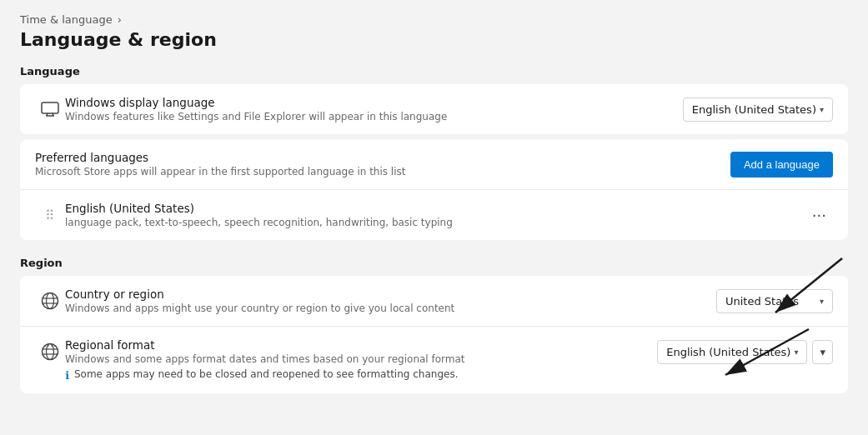 The height and width of the screenshot is (435, 868). I want to click on region-section-label: Region, so click(434, 263).